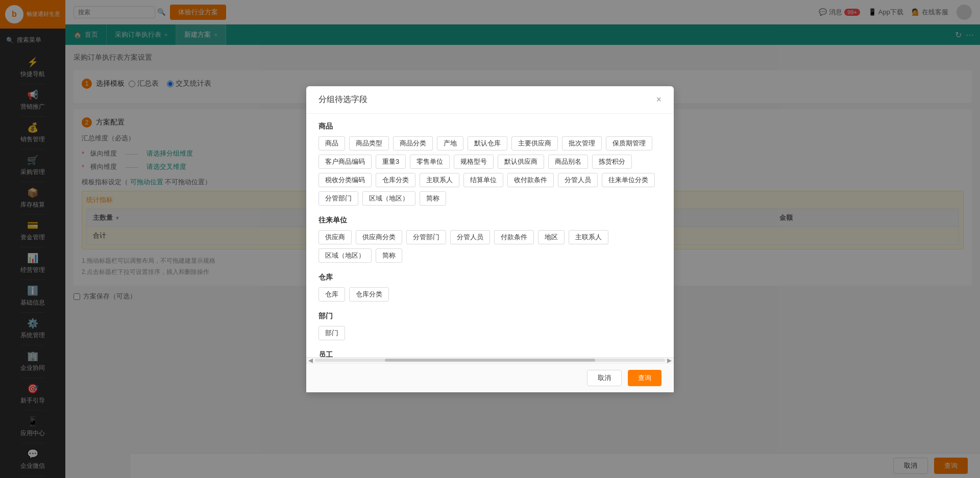 The height and width of the screenshot is (478, 980). I want to click on field-tag: 主要供应商, so click(535, 143).